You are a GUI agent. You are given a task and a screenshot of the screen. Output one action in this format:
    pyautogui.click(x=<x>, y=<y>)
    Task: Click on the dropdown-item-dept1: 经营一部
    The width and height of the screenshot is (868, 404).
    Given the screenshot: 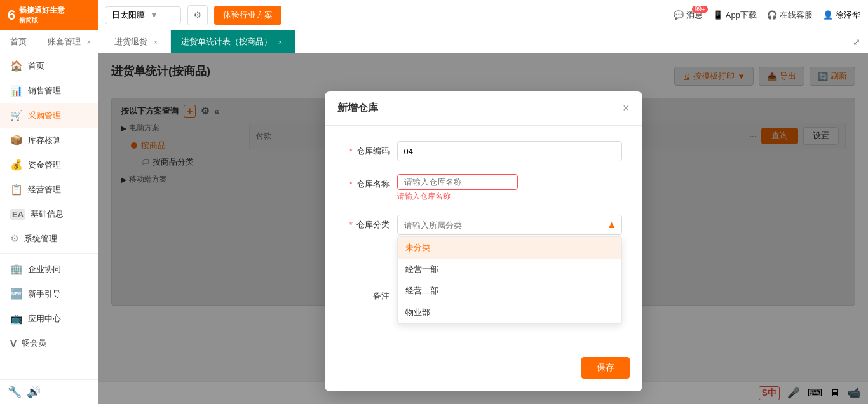 What is the action you would take?
    pyautogui.click(x=510, y=269)
    